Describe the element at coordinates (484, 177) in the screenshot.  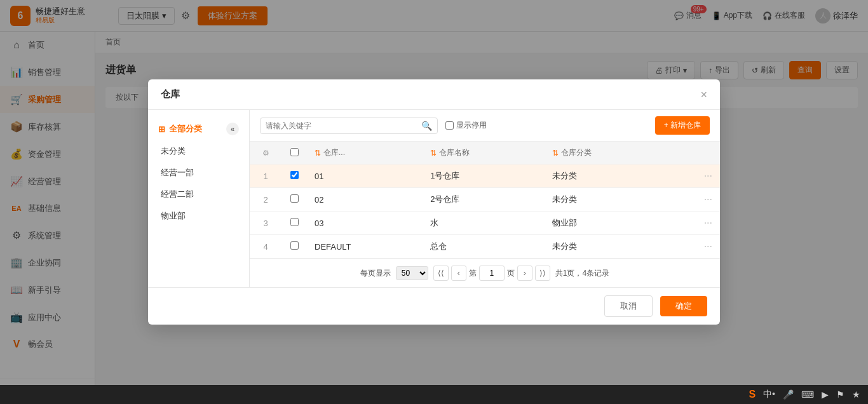
I see `row-name: 1号仓库` at that location.